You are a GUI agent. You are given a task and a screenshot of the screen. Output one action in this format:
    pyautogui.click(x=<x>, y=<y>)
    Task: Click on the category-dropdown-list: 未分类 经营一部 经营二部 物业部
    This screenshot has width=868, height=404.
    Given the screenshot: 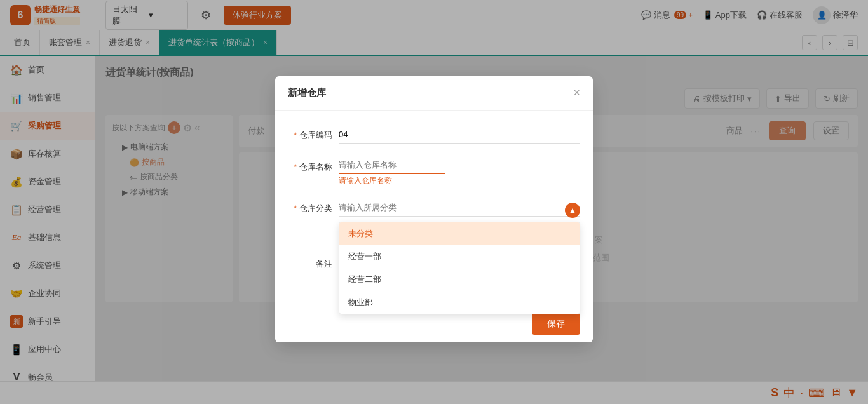 What is the action you would take?
    pyautogui.click(x=459, y=268)
    